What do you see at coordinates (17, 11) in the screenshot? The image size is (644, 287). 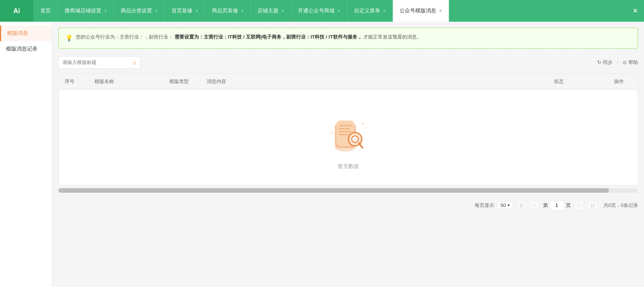 I see `app-logo: Ai` at bounding box center [17, 11].